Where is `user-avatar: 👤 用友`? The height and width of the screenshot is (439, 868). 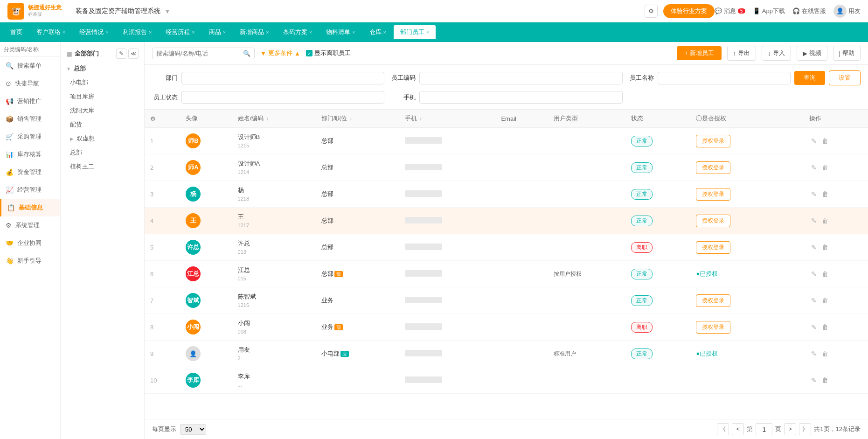 user-avatar: 👤 用友 is located at coordinates (847, 11).